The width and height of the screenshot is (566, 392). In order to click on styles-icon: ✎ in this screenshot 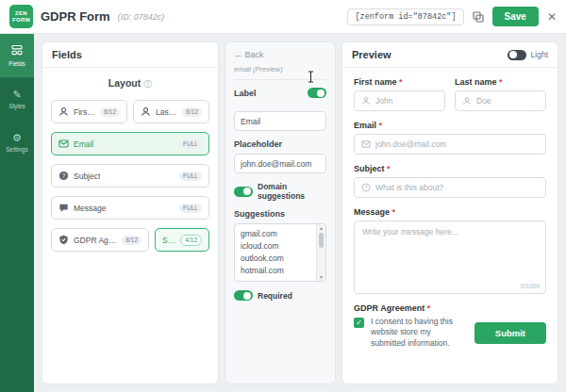, I will do `click(17, 94)`.